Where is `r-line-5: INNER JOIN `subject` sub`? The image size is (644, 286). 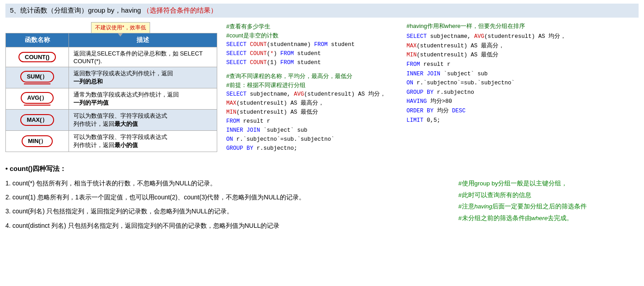 r-line-5: INNER JOIN `subject` sub is located at coordinates (523, 74).